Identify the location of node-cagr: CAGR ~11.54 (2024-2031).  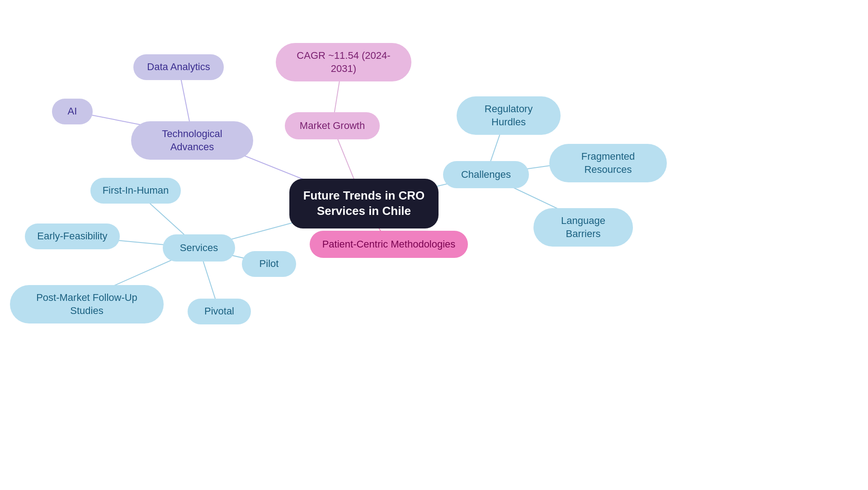
(344, 62).